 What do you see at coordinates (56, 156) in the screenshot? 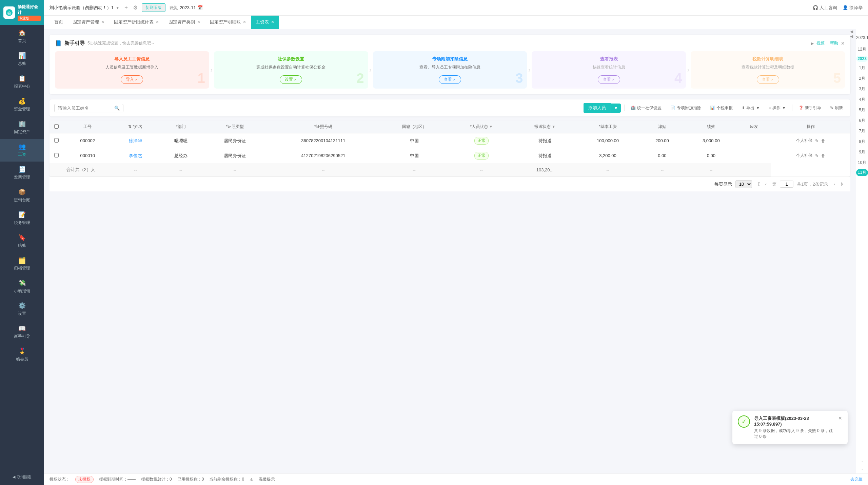
I see `row-2-checkbox-cell` at bounding box center [56, 156].